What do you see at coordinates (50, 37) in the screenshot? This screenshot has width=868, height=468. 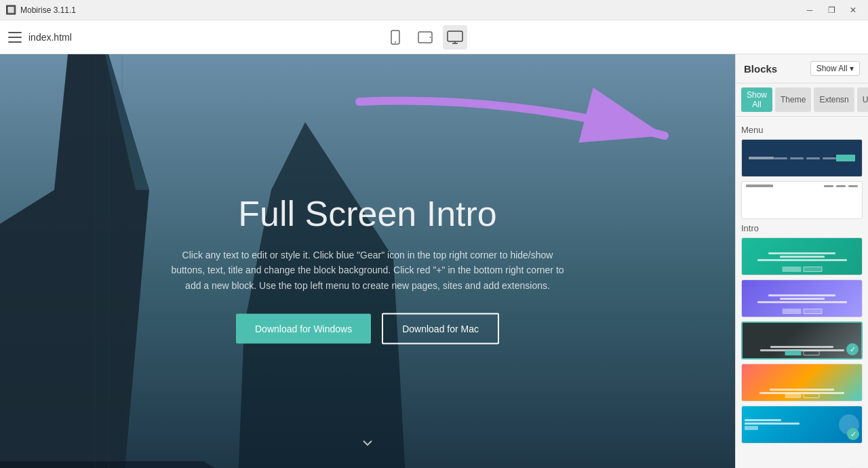 I see `file-title: index.html` at bounding box center [50, 37].